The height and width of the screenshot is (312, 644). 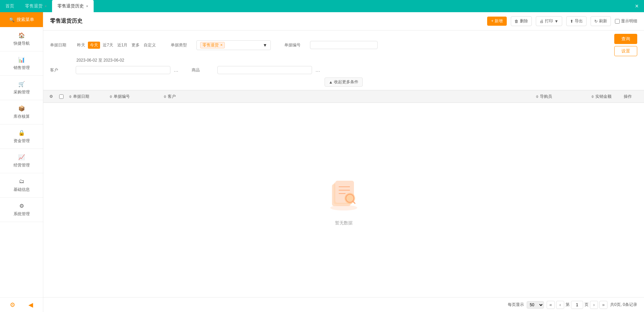 I want to click on search-menu-bar: 🔍 搜索菜单, so click(x=22, y=20).